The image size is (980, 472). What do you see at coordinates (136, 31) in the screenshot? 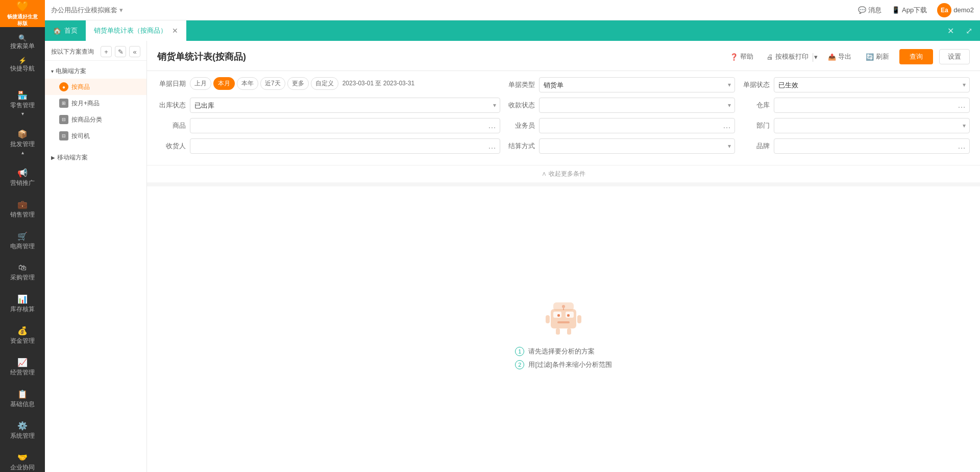
I see `tab-sales-stats: 销货单统计表（按商品） ✕` at bounding box center [136, 31].